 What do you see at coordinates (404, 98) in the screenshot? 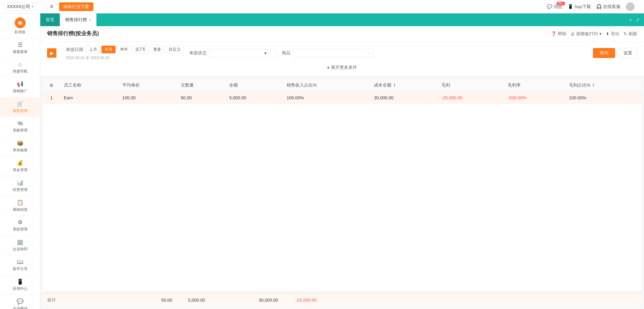
I see `cell-cost: 30,000.00` at bounding box center [404, 98].